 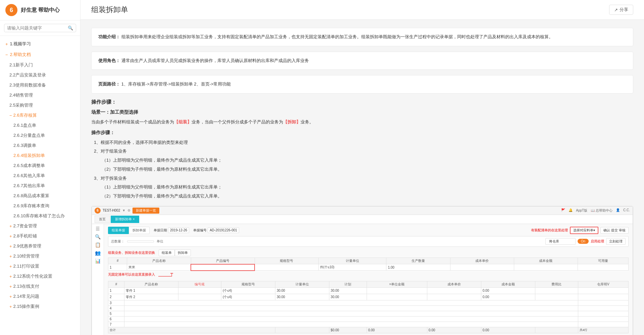 I want to click on mock-lower-row-7: 7, so click(x=368, y=324).